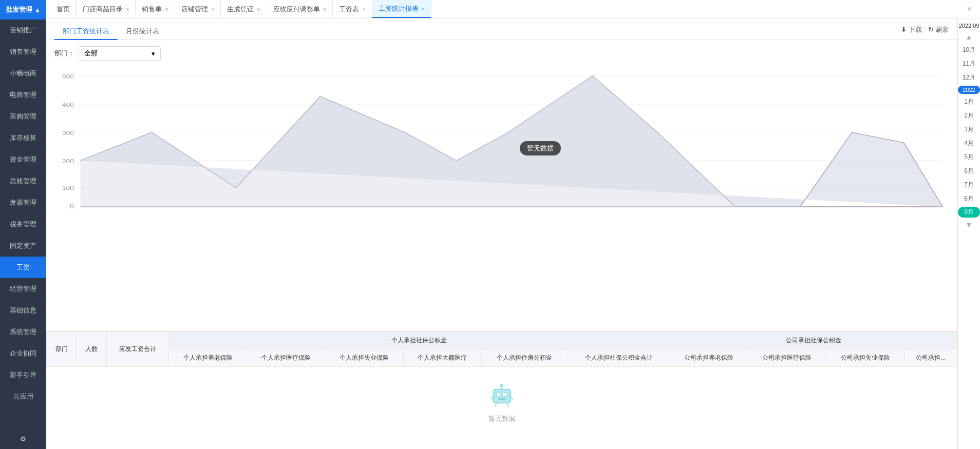 The width and height of the screenshot is (980, 449). What do you see at coordinates (86, 32) in the screenshot?
I see `sub-tab-department: 部门工资统计表` at bounding box center [86, 32].